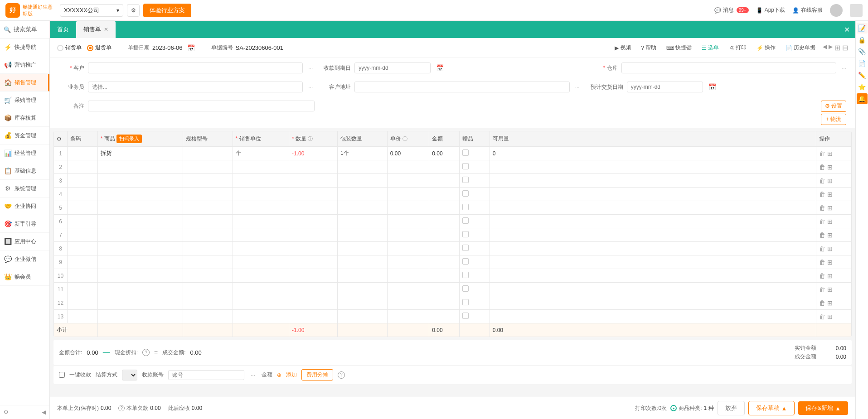 The height and width of the screenshot is (419, 868). Describe the element at coordinates (24, 188) in the screenshot. I see `sidebar-item-system: ⚙ 系统管理` at that location.